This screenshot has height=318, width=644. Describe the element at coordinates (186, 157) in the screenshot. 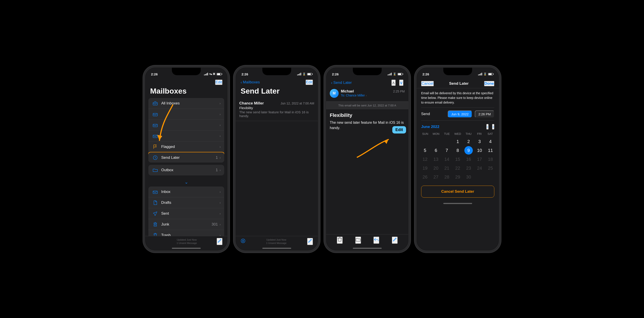

I see `send-later-item: Send Later 1 ›` at that location.